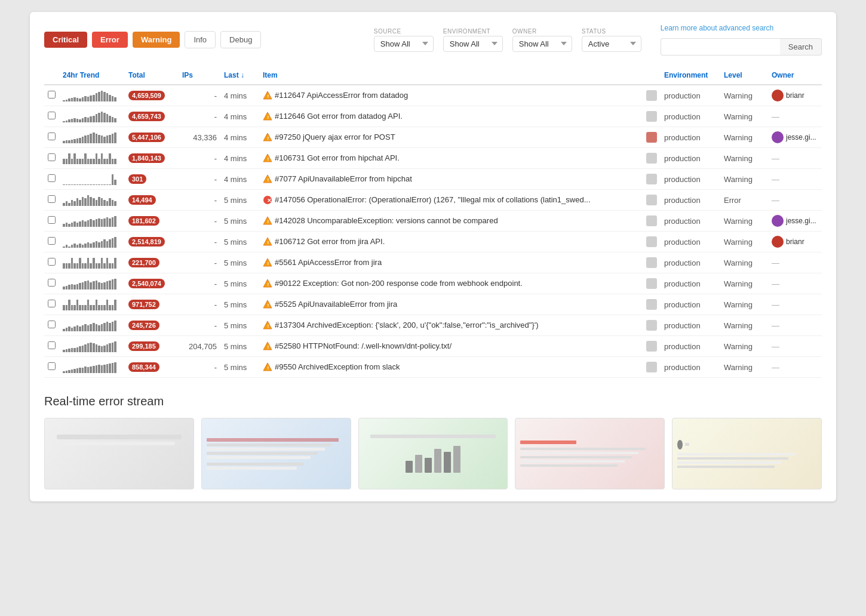 Image resolution: width=866 pixels, height=616 pixels. I want to click on total-cell: 181,602, so click(152, 221).